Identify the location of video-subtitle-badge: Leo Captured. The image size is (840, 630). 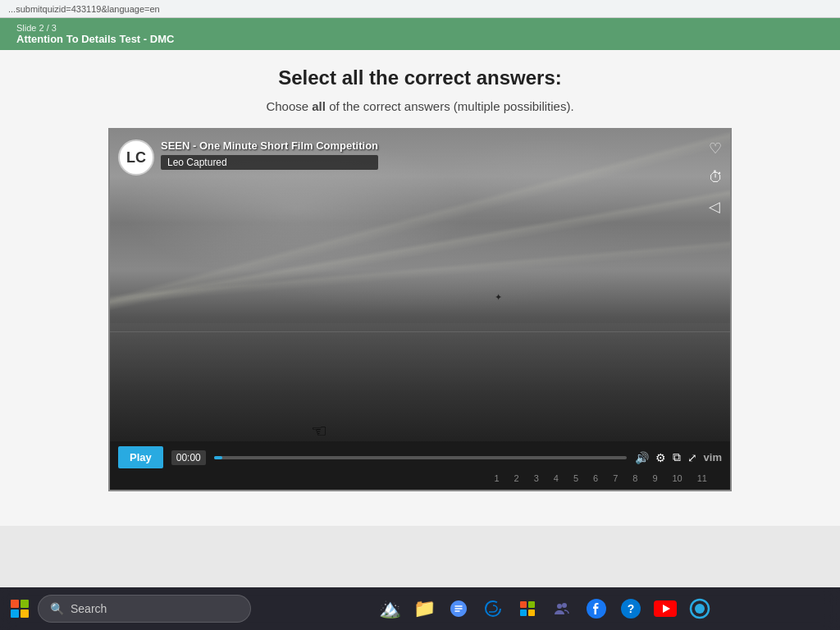
(269, 162).